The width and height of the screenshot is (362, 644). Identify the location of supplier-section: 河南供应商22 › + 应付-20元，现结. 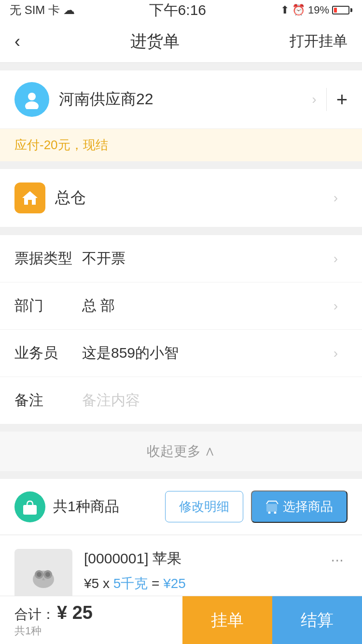
(181, 116).